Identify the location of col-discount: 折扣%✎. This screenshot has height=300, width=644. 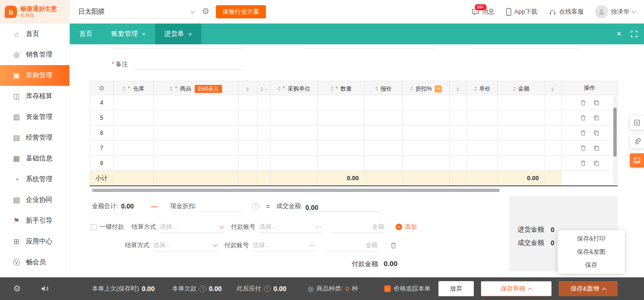
(426, 88).